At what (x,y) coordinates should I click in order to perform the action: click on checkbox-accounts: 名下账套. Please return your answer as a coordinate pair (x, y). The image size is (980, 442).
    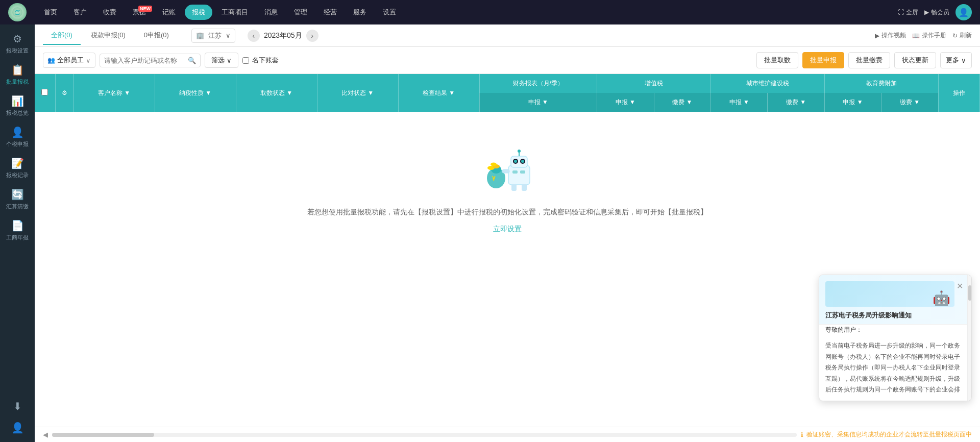
    Looking at the image, I should click on (260, 60).